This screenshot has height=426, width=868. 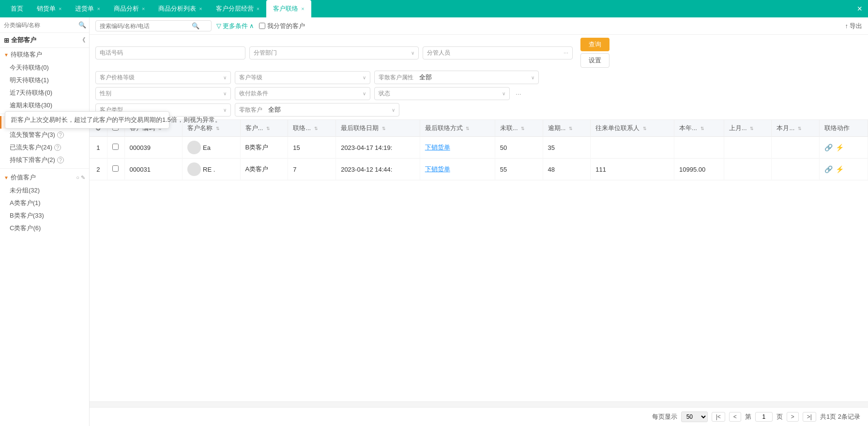 What do you see at coordinates (442, 94) in the screenshot?
I see `status-field: 状态 ∨` at bounding box center [442, 94].